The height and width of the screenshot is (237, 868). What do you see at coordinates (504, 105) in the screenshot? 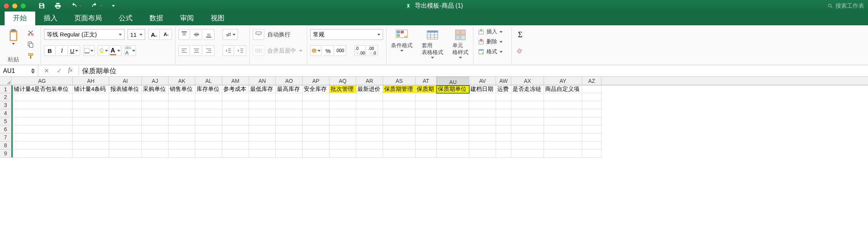
I see `cell-AW3` at bounding box center [504, 105].